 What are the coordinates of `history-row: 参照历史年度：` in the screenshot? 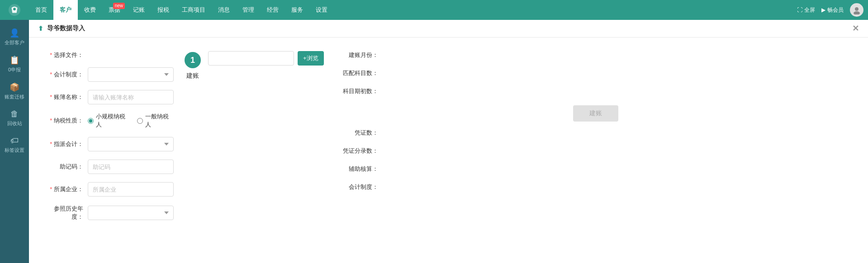 It's located at (110, 213).